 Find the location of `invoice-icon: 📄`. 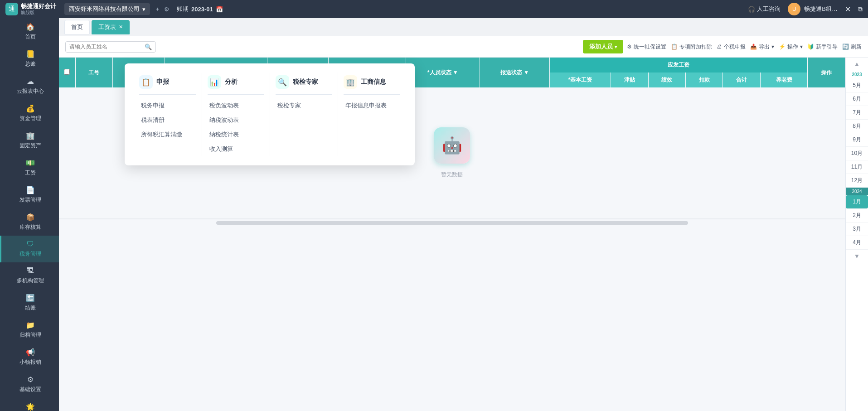

invoice-icon: 📄 is located at coordinates (30, 190).